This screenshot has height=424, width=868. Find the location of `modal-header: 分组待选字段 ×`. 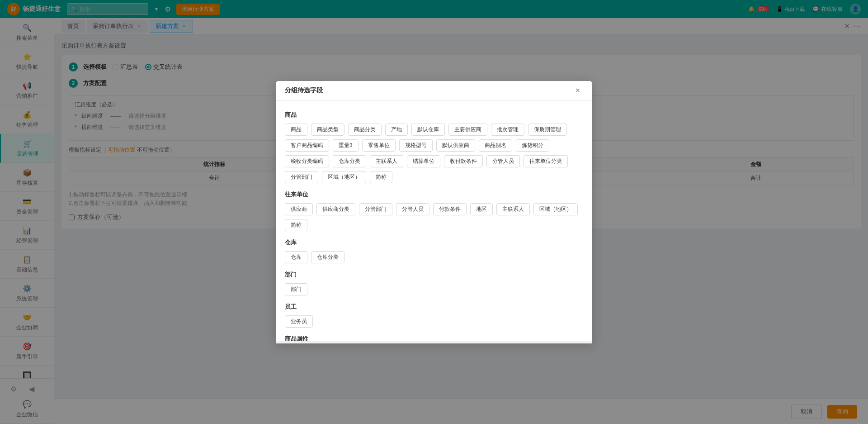

modal-header: 分组待选字段 × is located at coordinates (434, 91).